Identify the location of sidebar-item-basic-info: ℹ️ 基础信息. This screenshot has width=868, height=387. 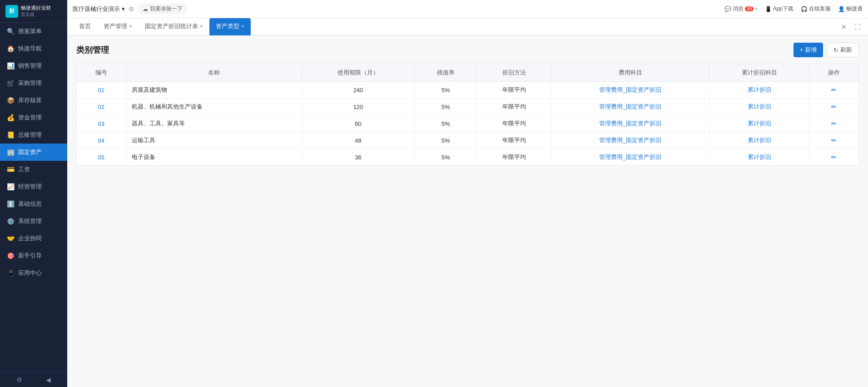
(34, 204).